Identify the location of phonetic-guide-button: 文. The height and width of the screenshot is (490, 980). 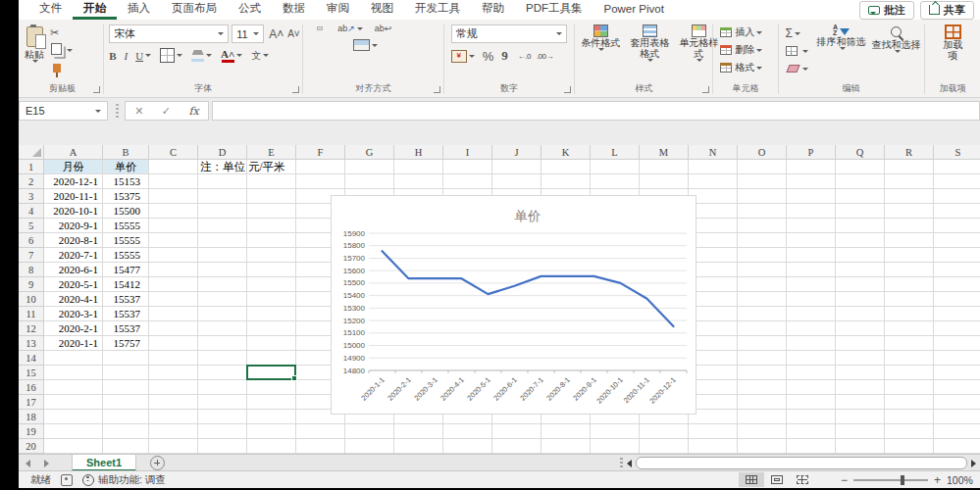
(256, 56).